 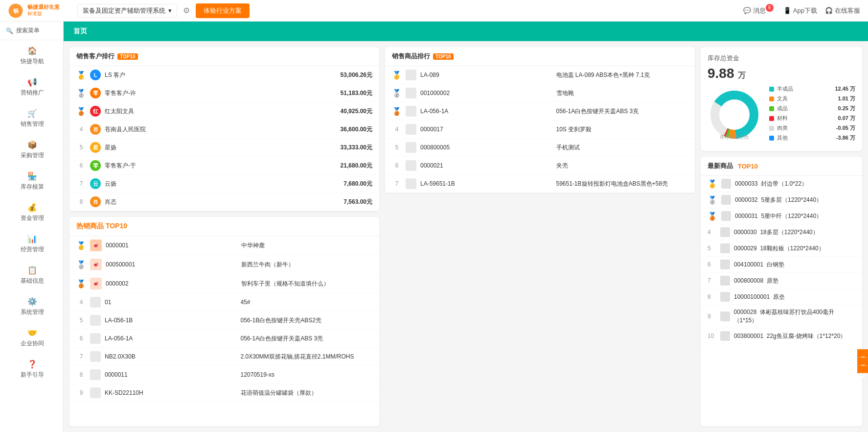 What do you see at coordinates (843, 11) in the screenshot?
I see `online-service-btn: 🎧 在线客服` at bounding box center [843, 11].